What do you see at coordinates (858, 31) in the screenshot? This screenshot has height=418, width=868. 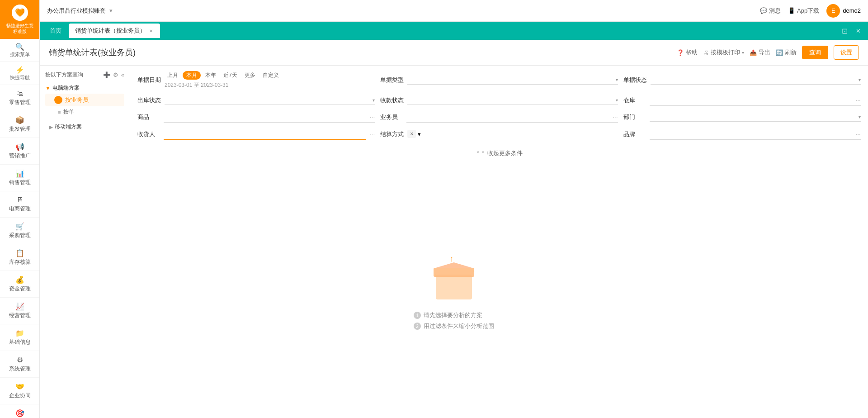 I see `close-all-icon: ✕` at bounding box center [858, 31].